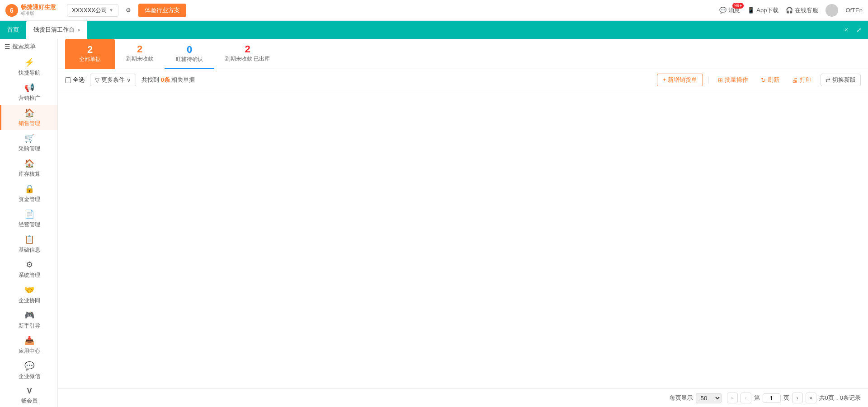  Describe the element at coordinates (29, 92) in the screenshot. I see `sidebar-item-marketing: 📢 营销推广` at that location.